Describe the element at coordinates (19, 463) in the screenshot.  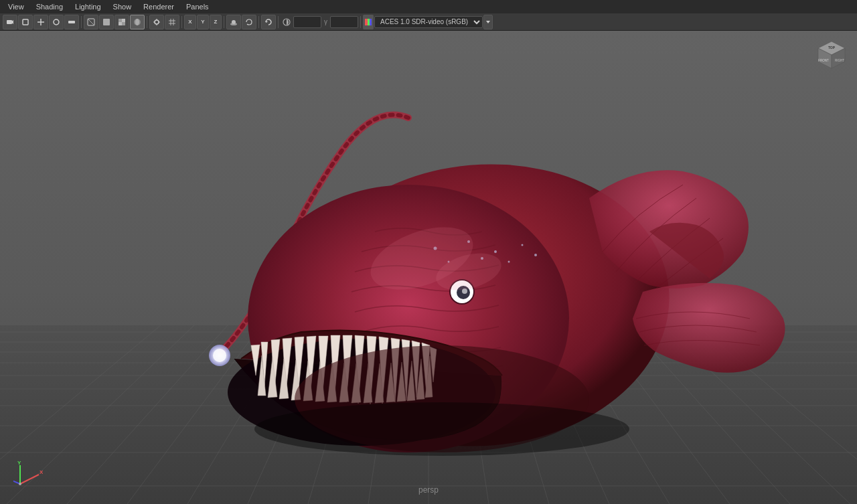
I see `svg-text: Y` at that location.